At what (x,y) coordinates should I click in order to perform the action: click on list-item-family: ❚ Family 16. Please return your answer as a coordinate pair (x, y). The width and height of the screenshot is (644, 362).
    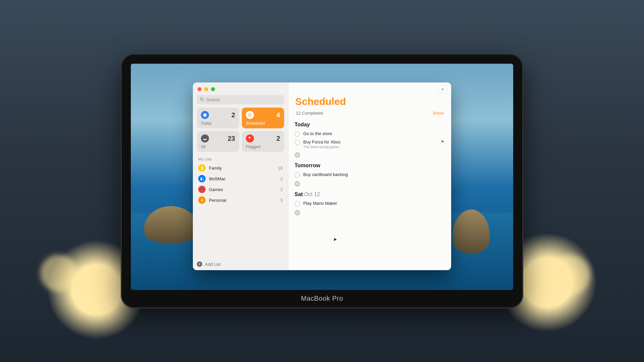
    Looking at the image, I should click on (240, 168).